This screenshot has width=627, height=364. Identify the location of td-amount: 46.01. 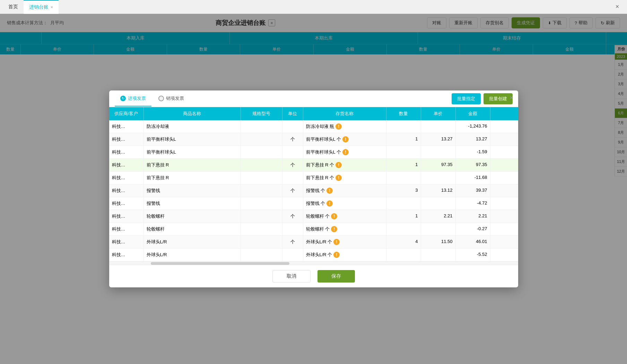
(473, 242).